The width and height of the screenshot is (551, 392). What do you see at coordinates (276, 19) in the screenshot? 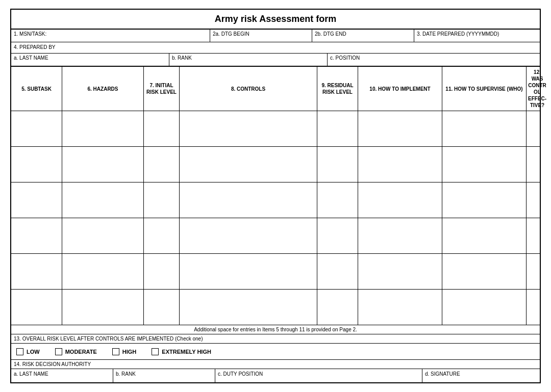
I see `form-title: Army risk Assessment form` at bounding box center [276, 19].